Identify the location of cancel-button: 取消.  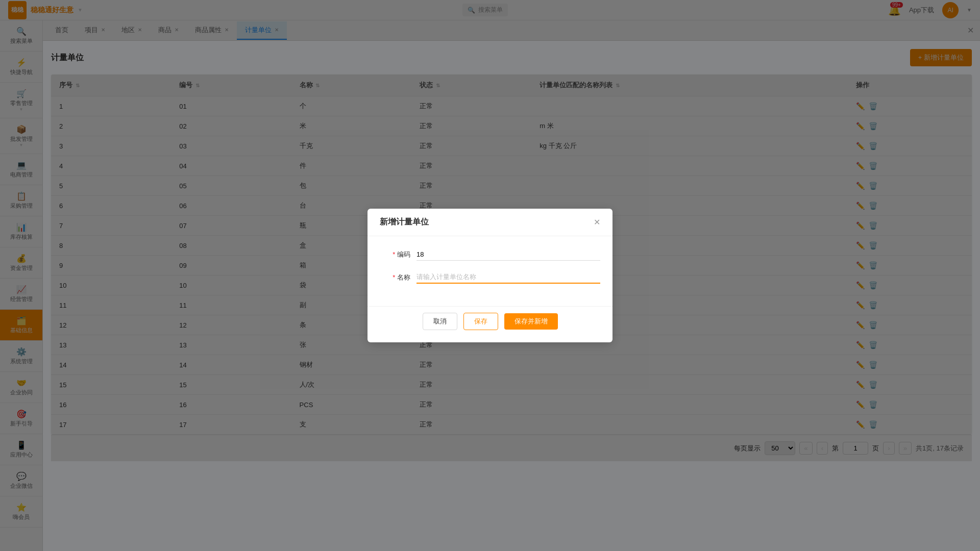
(440, 321).